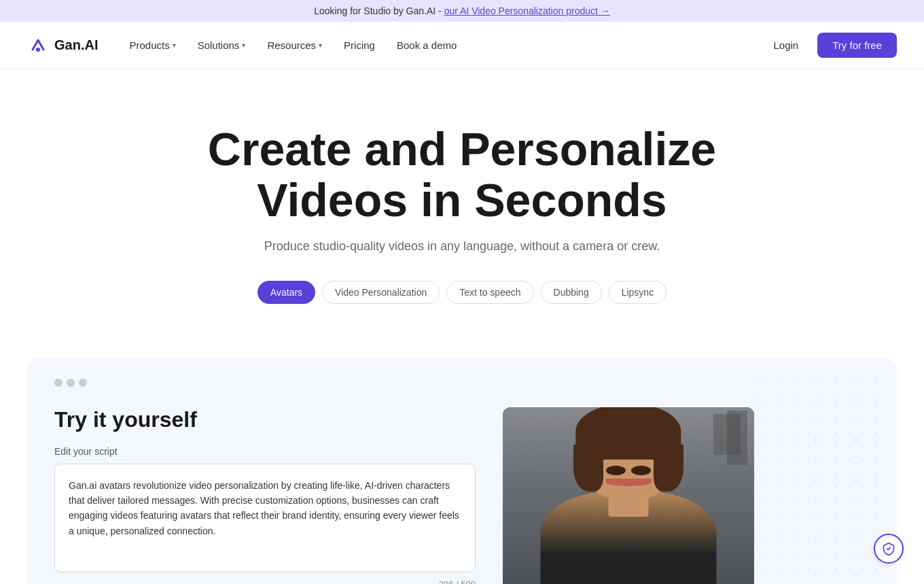  I want to click on nav-resources: Resources ▾, so click(295, 45).